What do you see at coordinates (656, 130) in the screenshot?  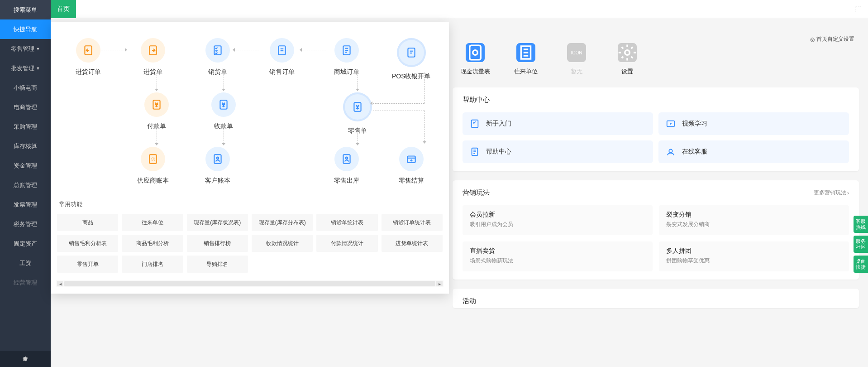 I see `help-center-card: 帮助中心 新手入门 视频学习 帮助中心 在线客服` at bounding box center [656, 130].